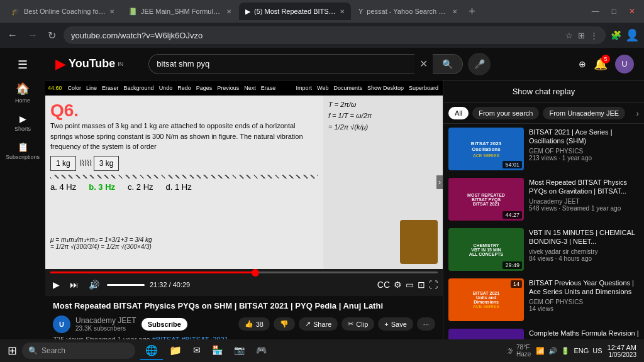 This screenshot has height=362, width=644. I want to click on new-tab-button: +, so click(472, 11).